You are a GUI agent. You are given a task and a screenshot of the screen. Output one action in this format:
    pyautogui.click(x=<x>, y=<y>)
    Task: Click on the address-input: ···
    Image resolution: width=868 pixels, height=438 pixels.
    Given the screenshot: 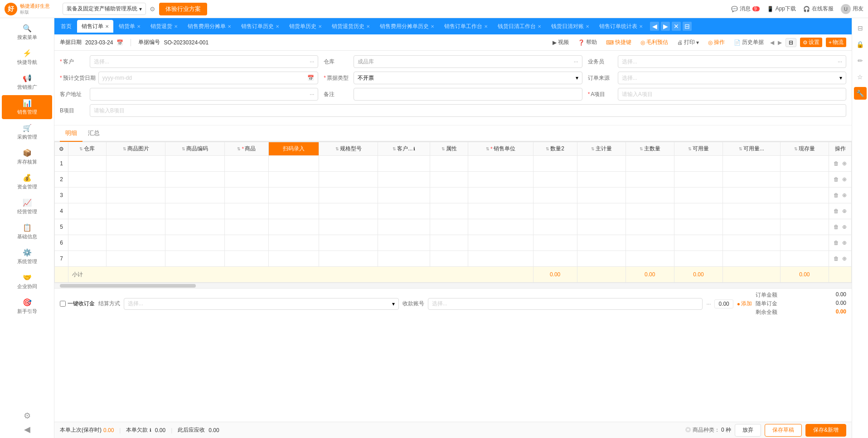 What is the action you would take?
    pyautogui.click(x=204, y=94)
    